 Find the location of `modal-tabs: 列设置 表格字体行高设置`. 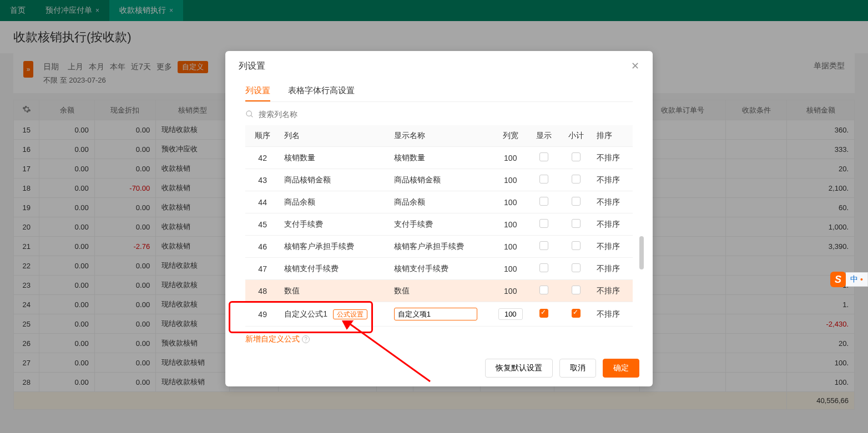

modal-tabs: 列设置 表格字体行高设置 is located at coordinates (439, 91).